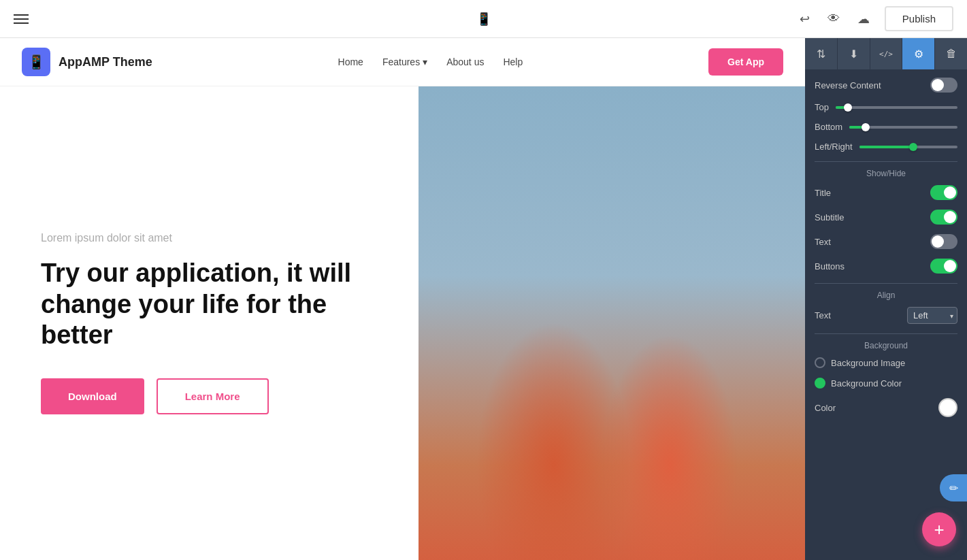 Image resolution: width=967 pixels, height=560 pixels. What do you see at coordinates (36, 62) in the screenshot?
I see `brand-icon: 📱` at bounding box center [36, 62].